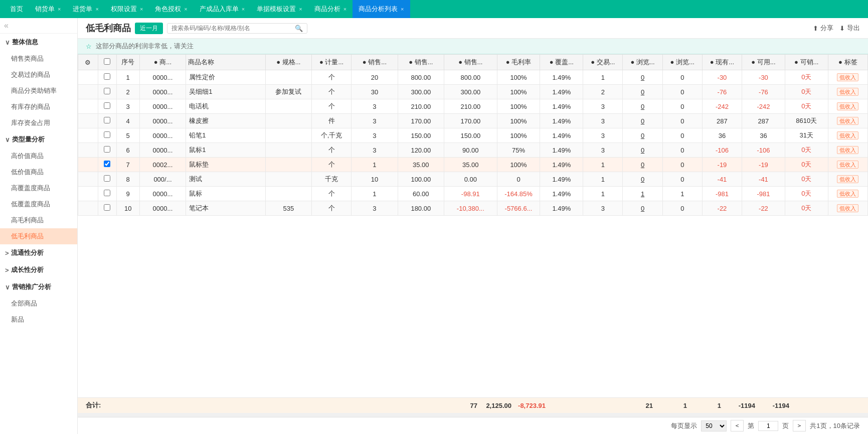 This screenshot has width=868, height=434. What do you see at coordinates (39, 123) in the screenshot?
I see `sidebar-item-capital: 库存资金占用` at bounding box center [39, 123].